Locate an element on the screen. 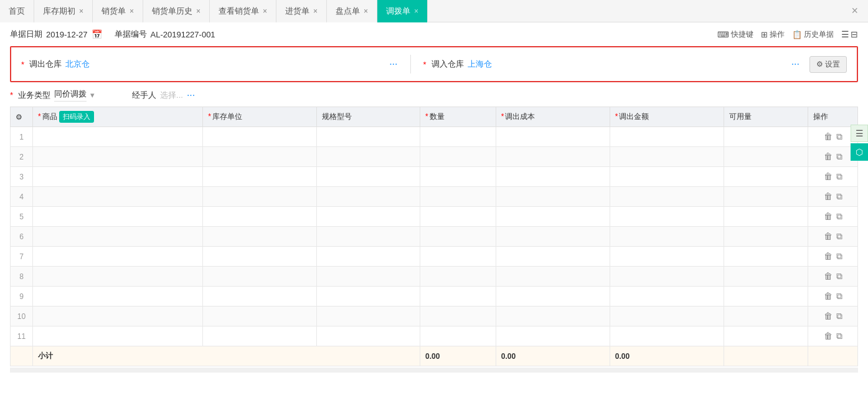 The height and width of the screenshot is (395, 868). copy-icon-7: ⧉ is located at coordinates (839, 257).